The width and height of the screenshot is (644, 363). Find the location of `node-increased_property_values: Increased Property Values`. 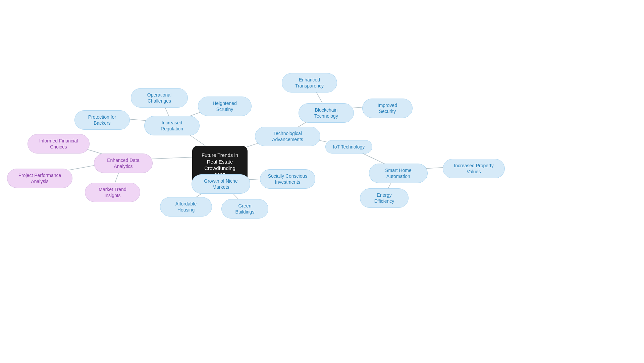

node-increased_property_values: Increased Property Values is located at coordinates (474, 169).